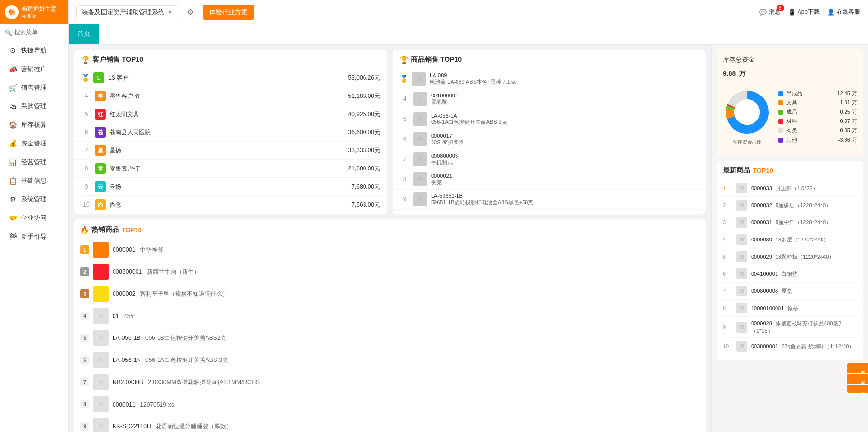 The height and width of the screenshot is (432, 868). I want to click on hot-product-info: NB2.0X30B 2.0X30MM双搓花轴搓花直径2.1MM/ROHS, so click(406, 382).